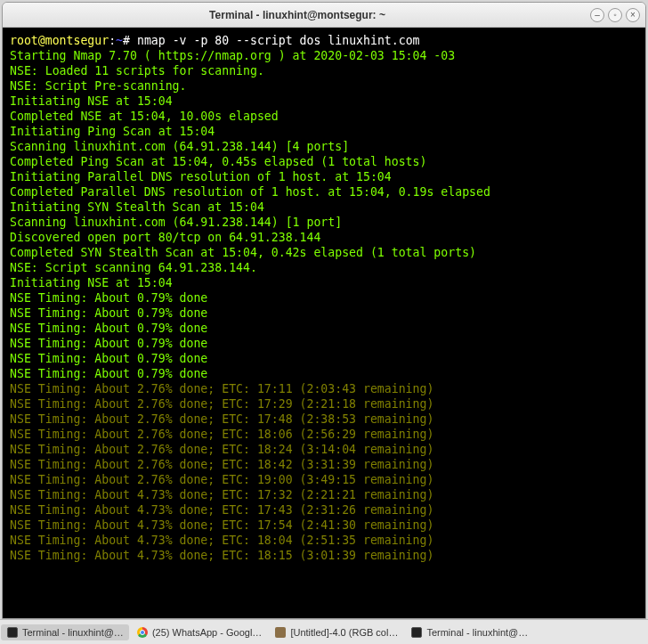 The image size is (648, 644). Describe the element at coordinates (134, 267) in the screenshot. I see `output-line: NSE: Script scanning 64.91.238.144.` at that location.